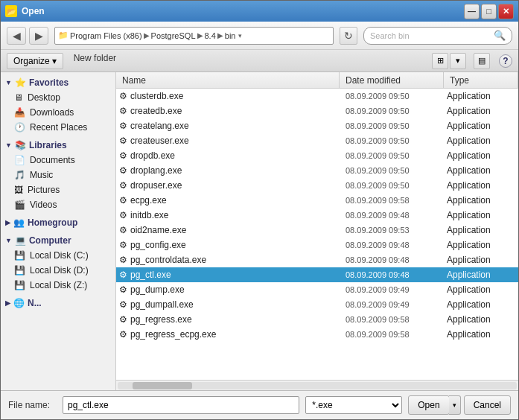 This screenshot has height=420, width=519. What do you see at coordinates (48, 145) in the screenshot?
I see `libraries-label: Libraries` at bounding box center [48, 145].